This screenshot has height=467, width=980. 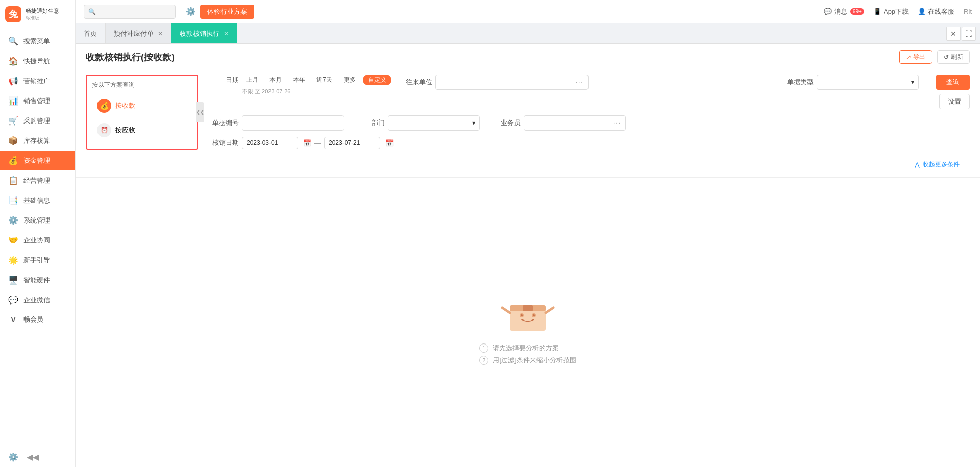 What do you see at coordinates (38, 300) in the screenshot?
I see `sidebar-item-wechat: 💬 企业微信` at bounding box center [38, 300].